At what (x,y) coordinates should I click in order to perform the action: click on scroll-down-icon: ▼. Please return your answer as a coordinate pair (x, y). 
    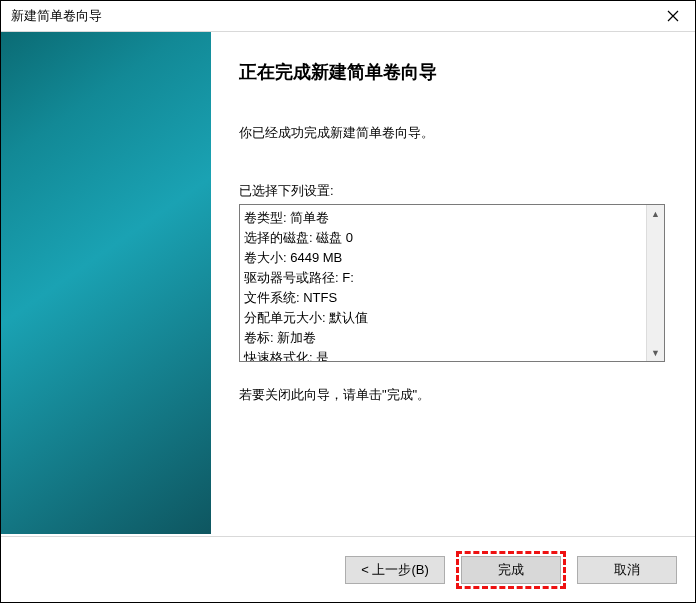
    Looking at the image, I should click on (656, 352).